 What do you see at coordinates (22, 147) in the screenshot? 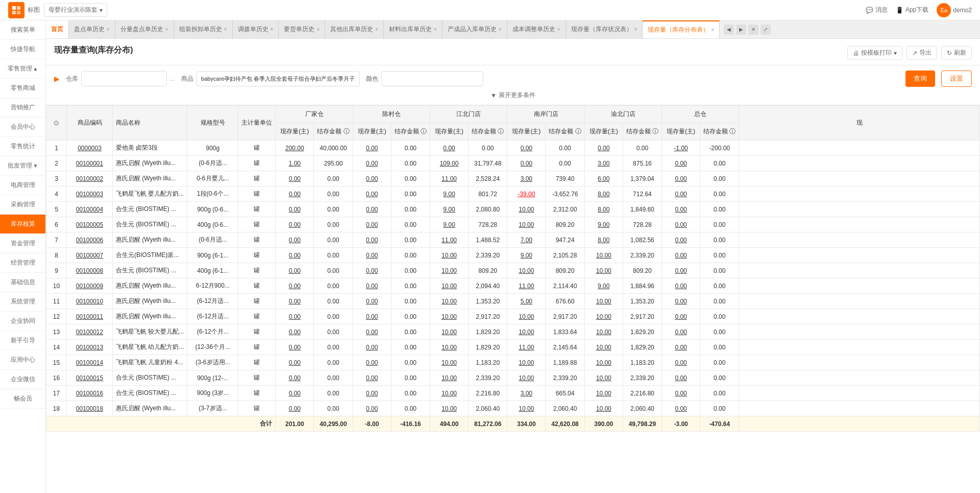
I see `sidebar-item-retail-stats: 零售统计` at bounding box center [22, 147].